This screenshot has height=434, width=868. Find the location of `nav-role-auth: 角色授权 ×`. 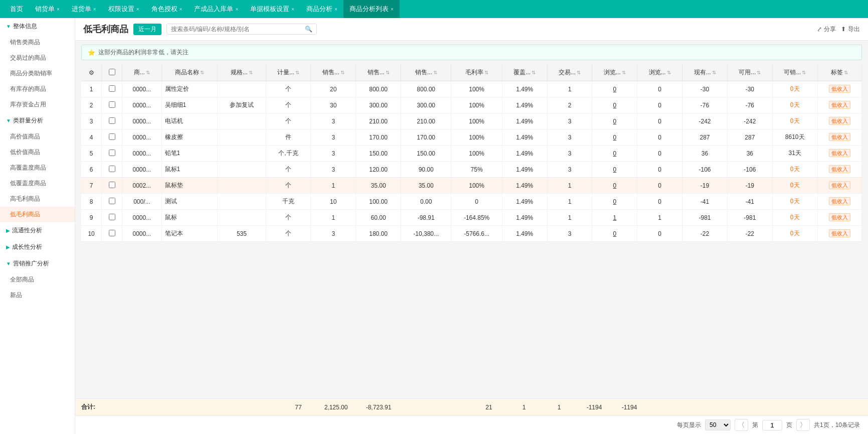

nav-role-auth: 角色授权 × is located at coordinates (167, 9).